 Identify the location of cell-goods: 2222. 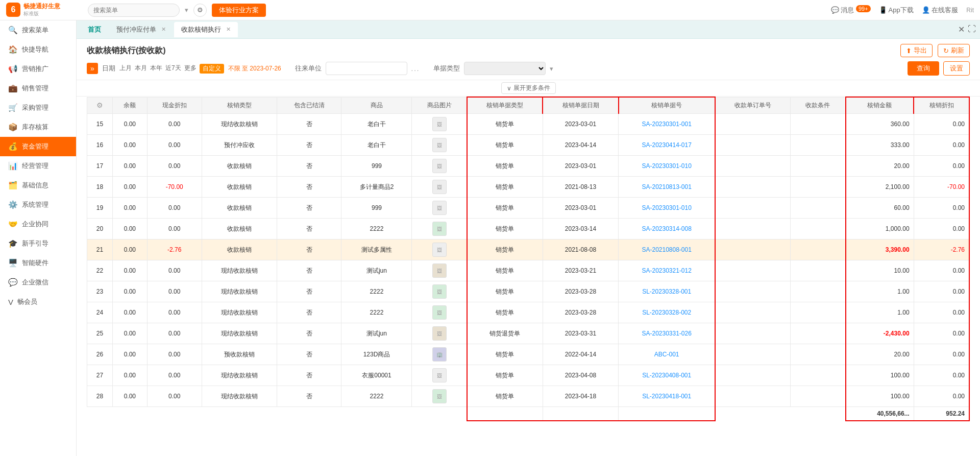
(377, 292).